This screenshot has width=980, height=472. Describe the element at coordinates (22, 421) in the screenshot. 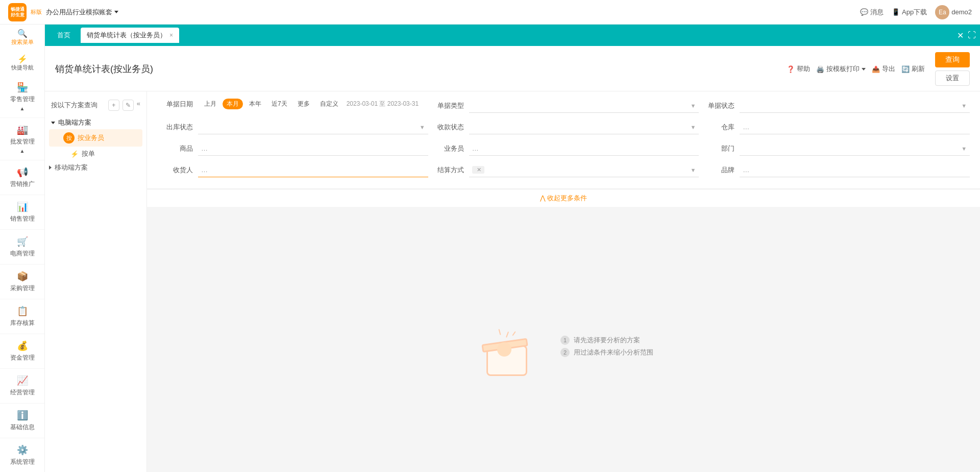

I see `sidebar-item-basic: ℹ️ 基础信息` at that location.